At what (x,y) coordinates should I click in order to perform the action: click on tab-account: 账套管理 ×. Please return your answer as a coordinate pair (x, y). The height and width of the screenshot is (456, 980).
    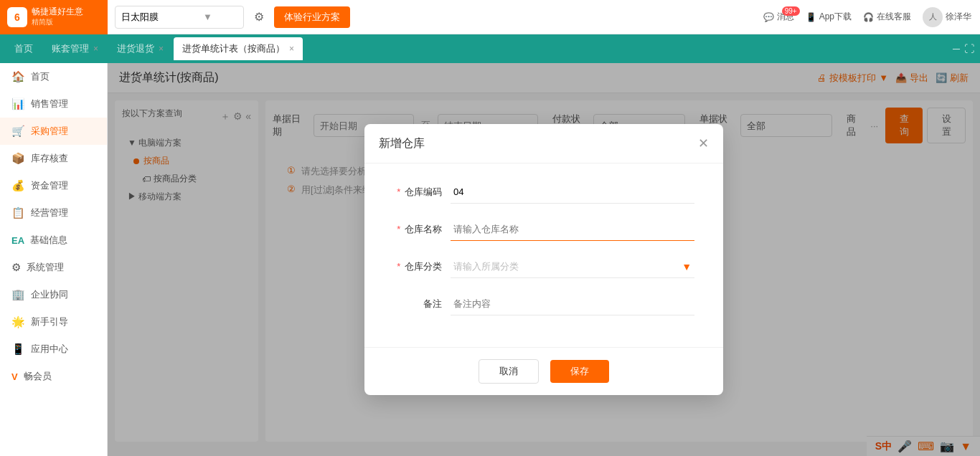
    Looking at the image, I should click on (75, 49).